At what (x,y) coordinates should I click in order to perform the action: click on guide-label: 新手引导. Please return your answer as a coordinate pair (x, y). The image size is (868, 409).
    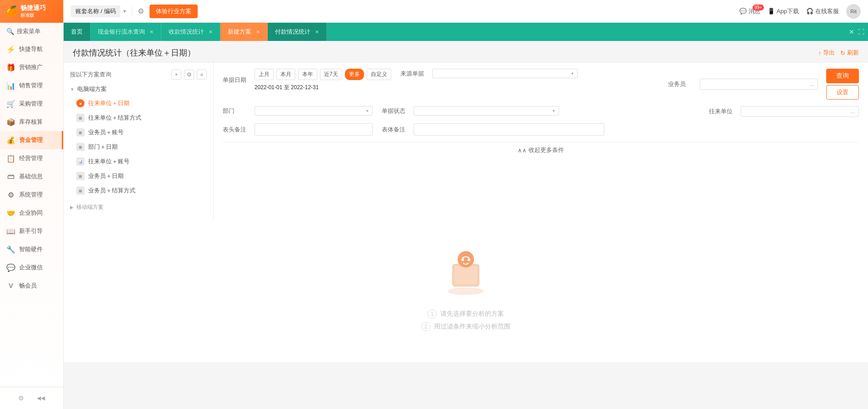
    Looking at the image, I should click on (31, 231).